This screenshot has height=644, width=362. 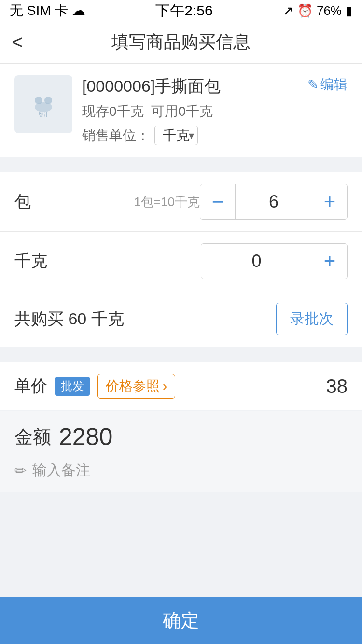 What do you see at coordinates (312, 319) in the screenshot?
I see `record-batch-button: 录批次` at bounding box center [312, 319].